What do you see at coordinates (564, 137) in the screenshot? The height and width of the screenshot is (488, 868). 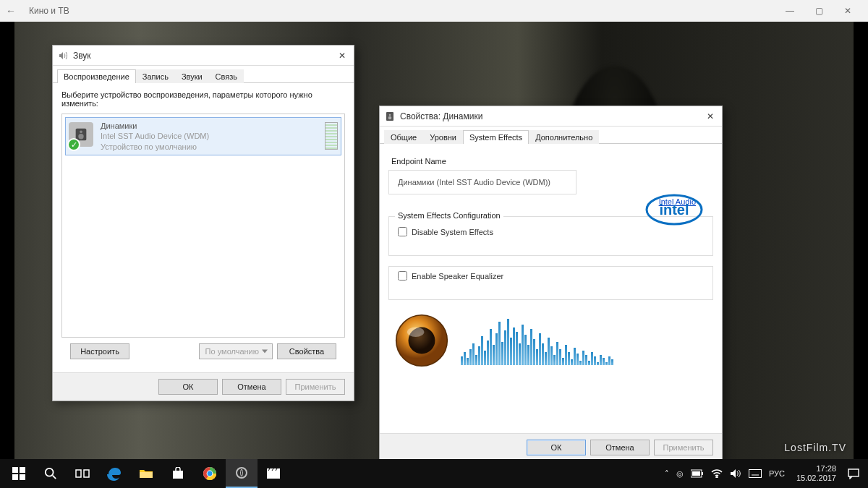 I see `tab-advanced: Дополнительно` at bounding box center [564, 137].